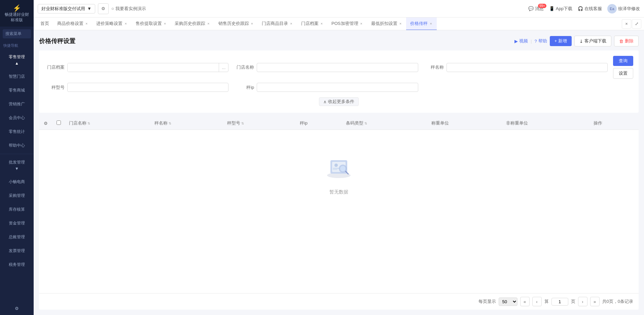 Image resolution: width=644 pixels, height=315 pixels. What do you see at coordinates (275, 24) in the screenshot?
I see `tab-label: 门店商品目录` at bounding box center [275, 24].